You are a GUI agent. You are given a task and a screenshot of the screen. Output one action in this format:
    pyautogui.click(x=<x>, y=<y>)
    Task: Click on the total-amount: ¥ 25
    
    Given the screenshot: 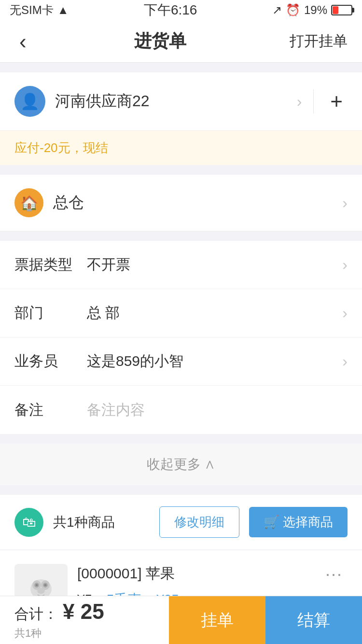 What is the action you would take?
    pyautogui.click(x=84, y=612)
    